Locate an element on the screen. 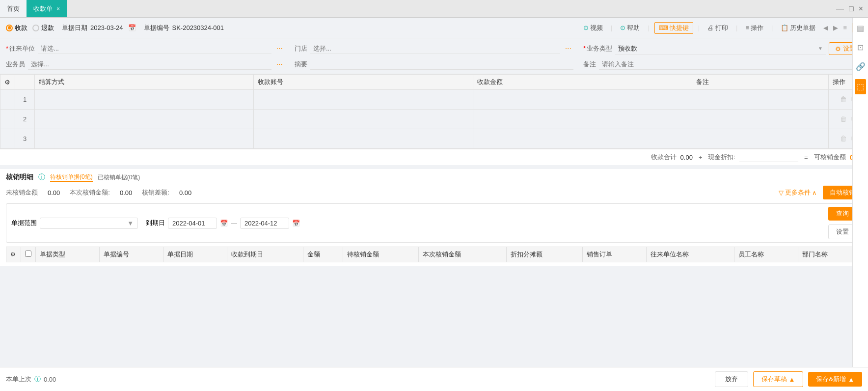 The height and width of the screenshot is (391, 868). remark-input is located at coordinates (731, 64).